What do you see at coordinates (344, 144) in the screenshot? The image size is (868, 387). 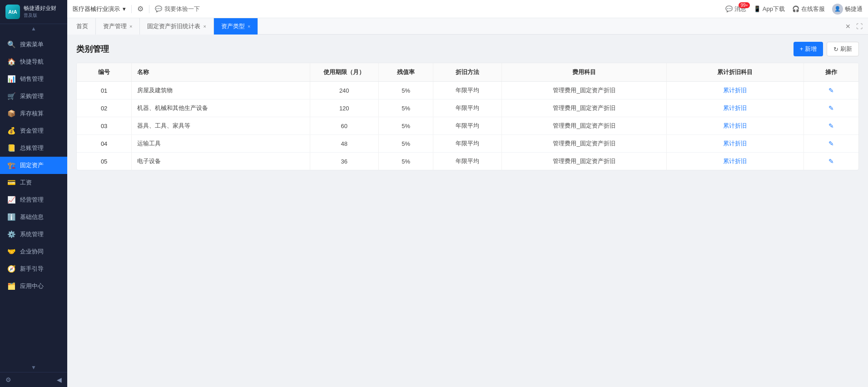 I see `cell-months-3: 48` at bounding box center [344, 144].